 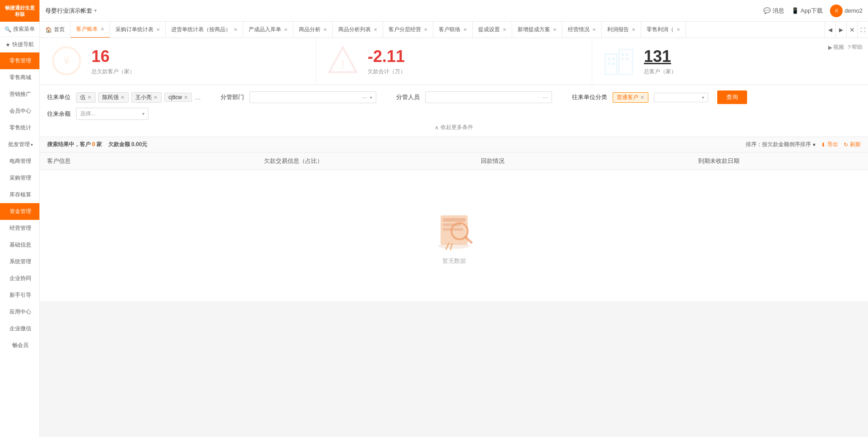 I want to click on query-button: 查询, so click(x=732, y=97).